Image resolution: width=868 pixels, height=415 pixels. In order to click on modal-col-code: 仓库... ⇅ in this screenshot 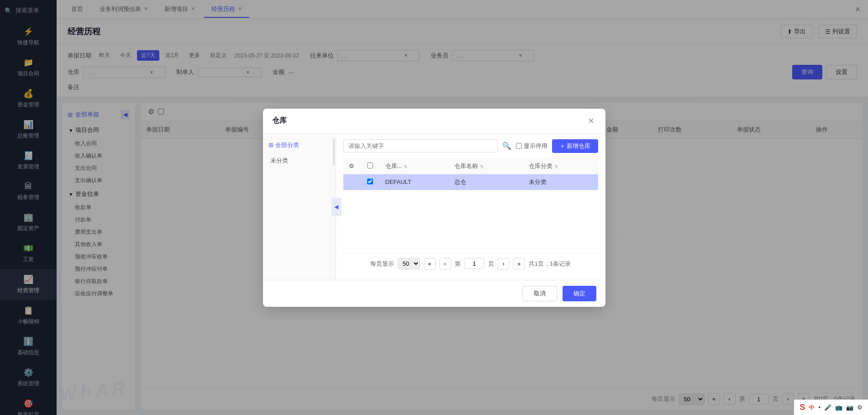, I will do `click(415, 166)`.